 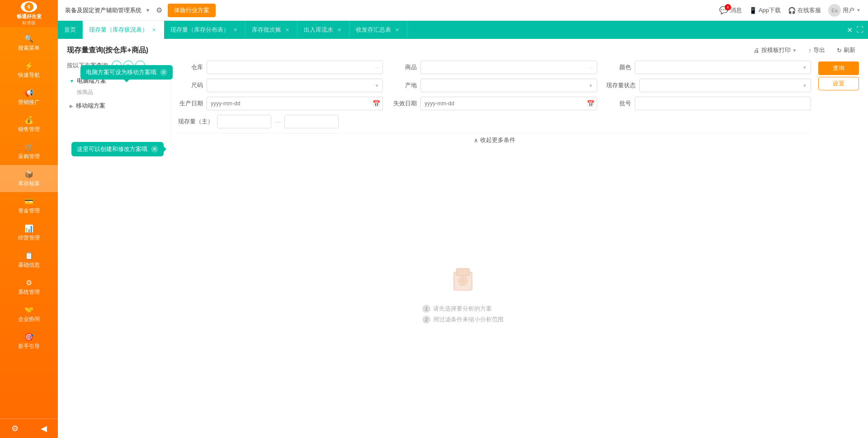 What do you see at coordinates (205, 30) in the screenshot?
I see `tab-stock-dist: 现存量（库存分布表） ✕` at bounding box center [205, 30].